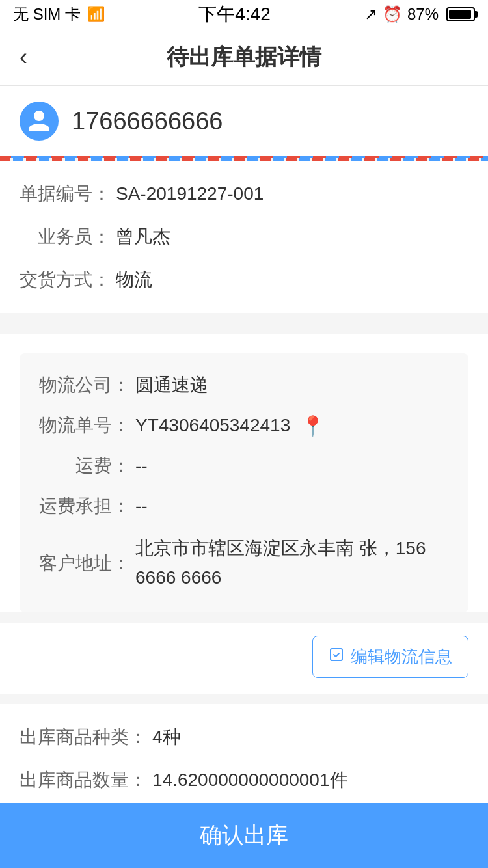 This screenshot has width=488, height=868. Describe the element at coordinates (23, 57) in the screenshot. I see `back-button: ‹` at that location.